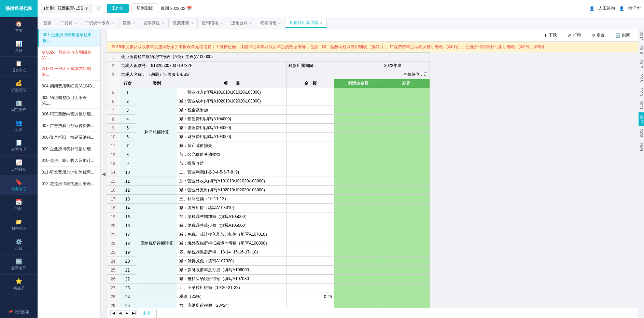 Image resolution: width=644 pixels, height=318 pixels. What do you see at coordinates (99, 9) in the screenshot?
I see `document-icon-btn: 📄` at bounding box center [99, 9].